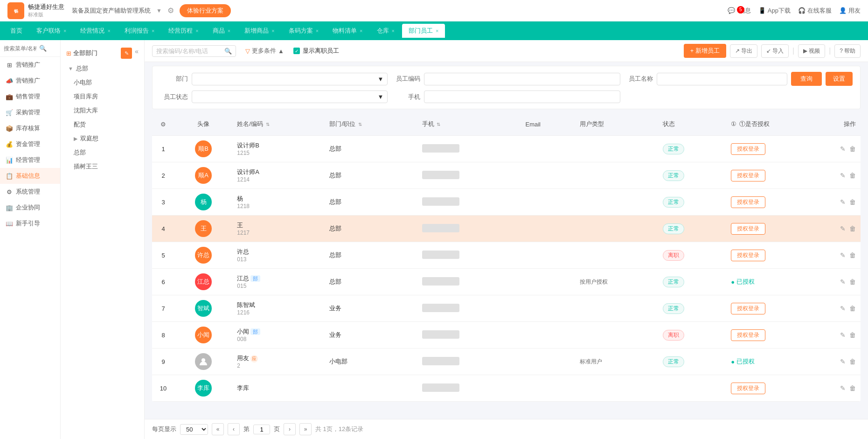  Describe the element at coordinates (30, 160) in the screenshot. I see `sidebar-item-operation: 📊 经营管理` at that location.